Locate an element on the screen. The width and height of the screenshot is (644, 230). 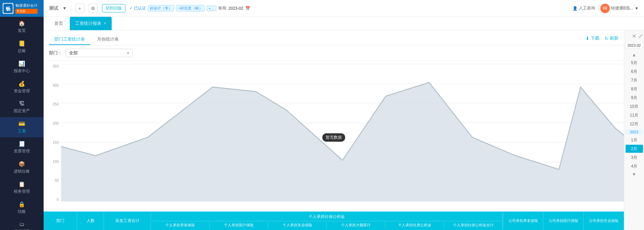
month-12: 12月 is located at coordinates (634, 124).